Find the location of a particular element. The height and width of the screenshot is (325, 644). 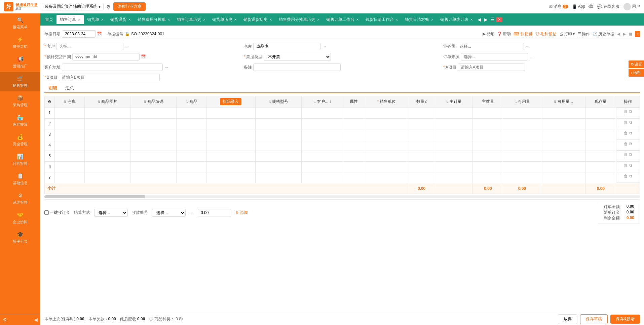

shortcut-btn: ⌨ 快捷键 is located at coordinates (523, 34).